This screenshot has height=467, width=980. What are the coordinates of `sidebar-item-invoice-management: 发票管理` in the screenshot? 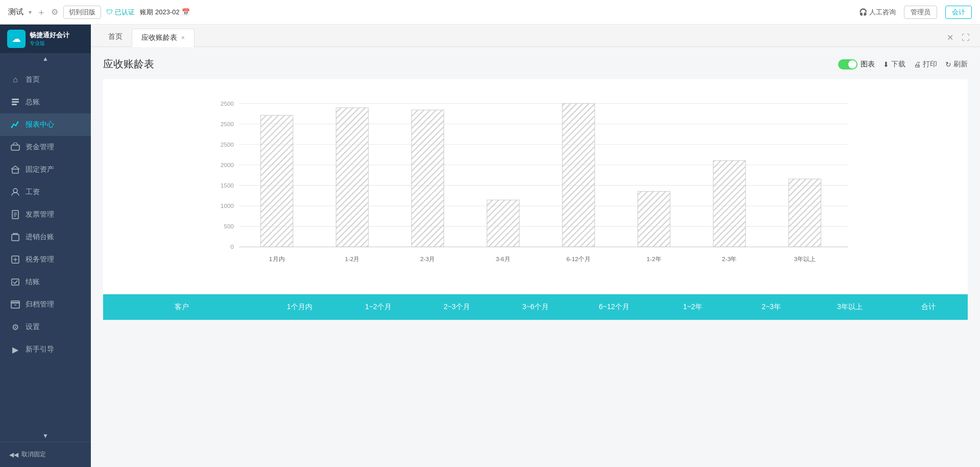 It's located at (45, 215).